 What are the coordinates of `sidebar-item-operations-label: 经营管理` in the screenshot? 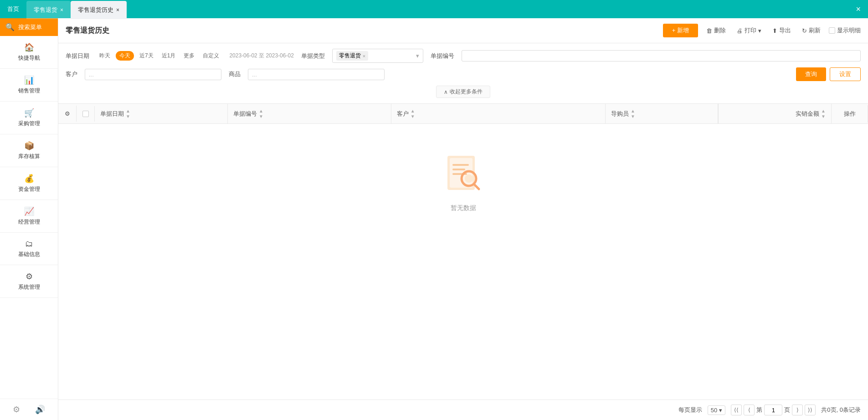 It's located at (29, 222).